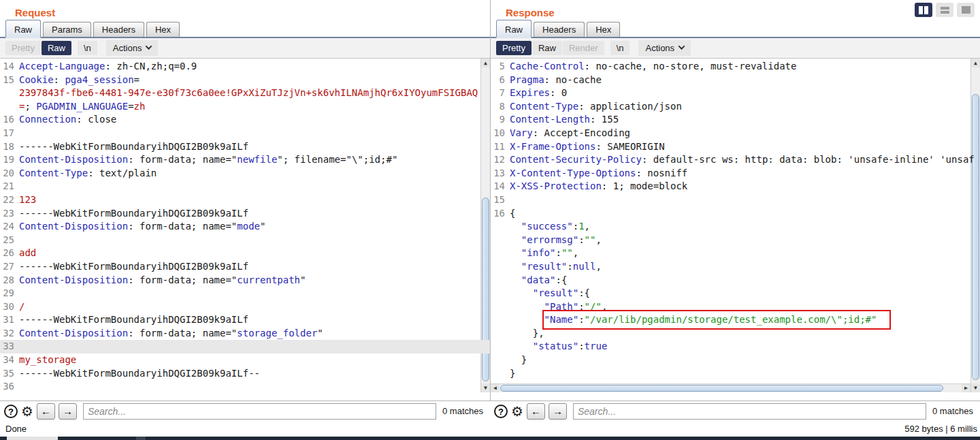 The height and width of the screenshot is (440, 980). Describe the element at coordinates (245, 174) in the screenshot. I see `editor-line: 20Content-Type: text/plain` at that location.